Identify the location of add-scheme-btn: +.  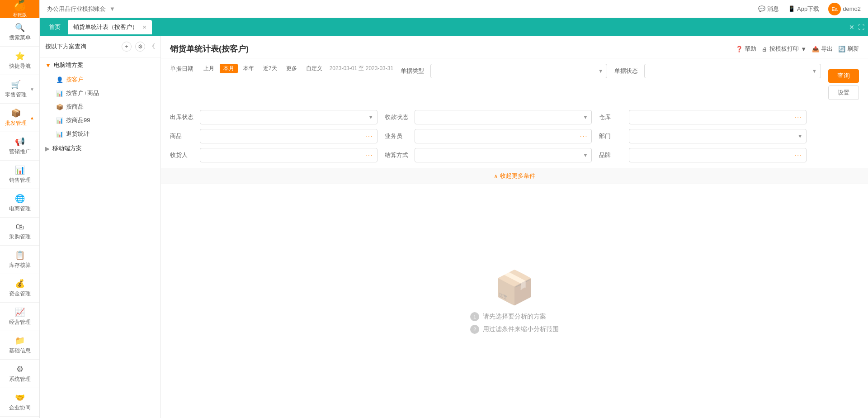
(127, 47).